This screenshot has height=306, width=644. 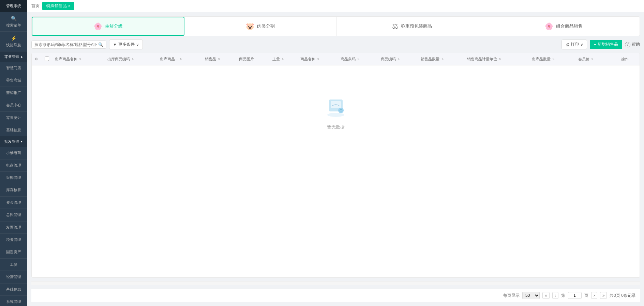 I want to click on active-tab: 特殊销售品 ×, so click(x=58, y=6).